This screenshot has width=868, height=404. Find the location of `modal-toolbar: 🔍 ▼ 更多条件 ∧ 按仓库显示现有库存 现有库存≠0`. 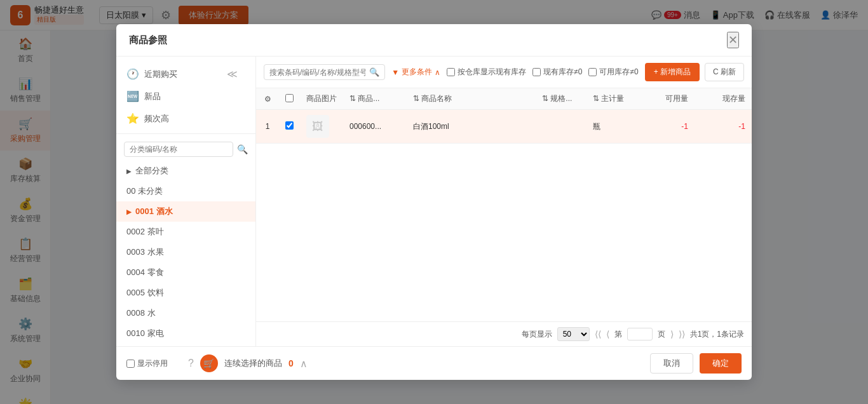

modal-toolbar: 🔍 ▼ 更多条件 ∧ 按仓库显示现有库存 现有库存≠0 is located at coordinates (504, 72).